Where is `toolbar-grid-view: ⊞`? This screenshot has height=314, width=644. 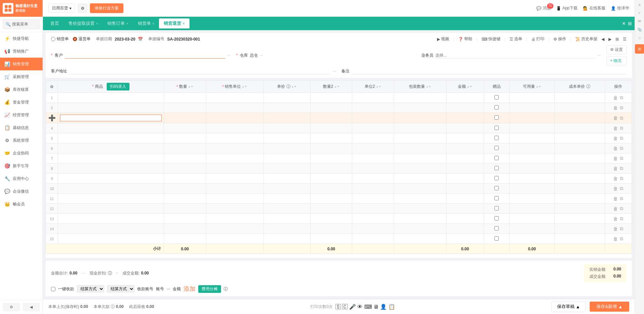 toolbar-grid-view: ⊞ is located at coordinates (617, 39).